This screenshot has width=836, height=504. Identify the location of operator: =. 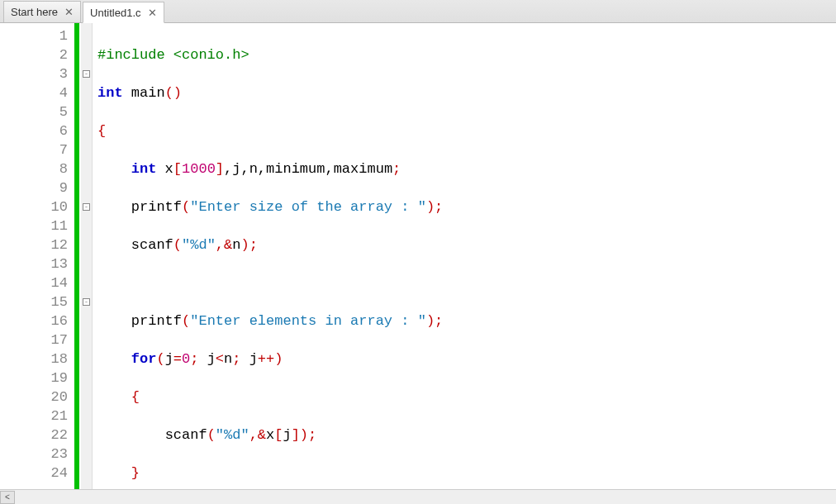
(178, 359).